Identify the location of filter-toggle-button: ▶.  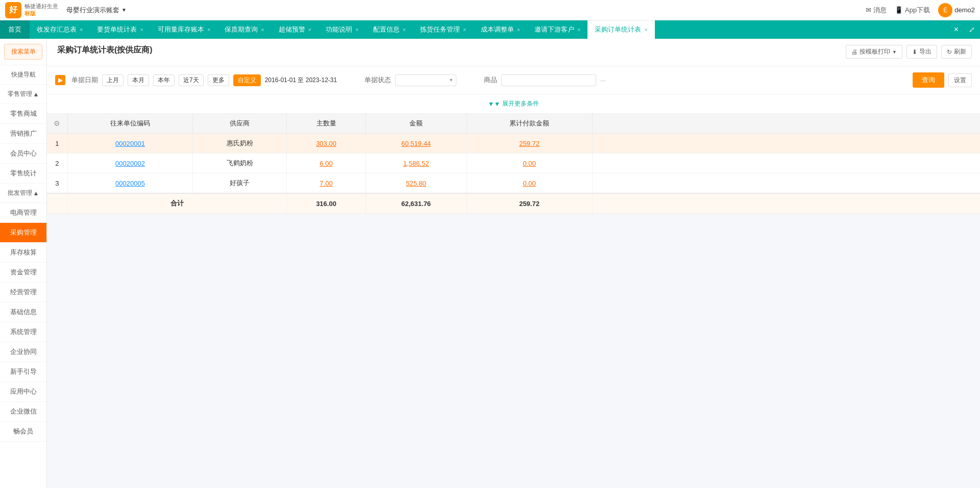
(60, 80).